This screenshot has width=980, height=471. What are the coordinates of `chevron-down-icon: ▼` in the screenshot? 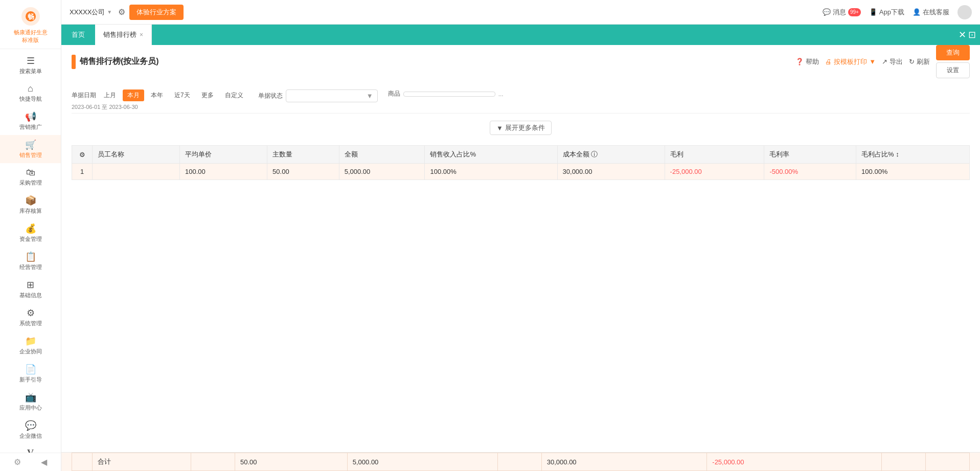 It's located at (109, 12).